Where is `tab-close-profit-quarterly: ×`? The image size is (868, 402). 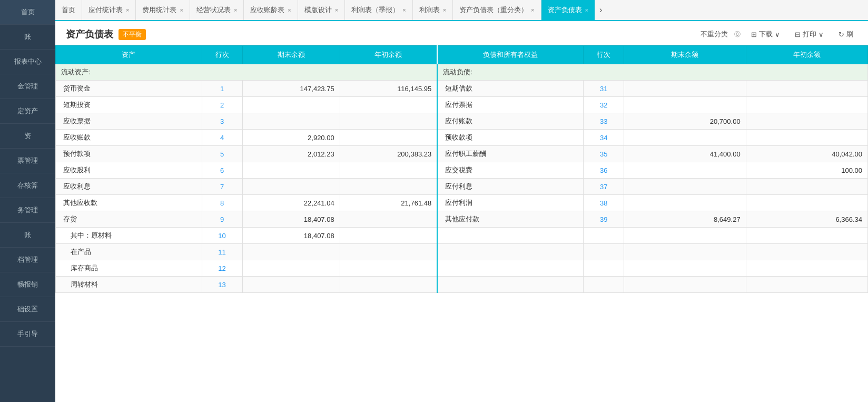 tab-close-profit-quarterly: × is located at coordinates (404, 10).